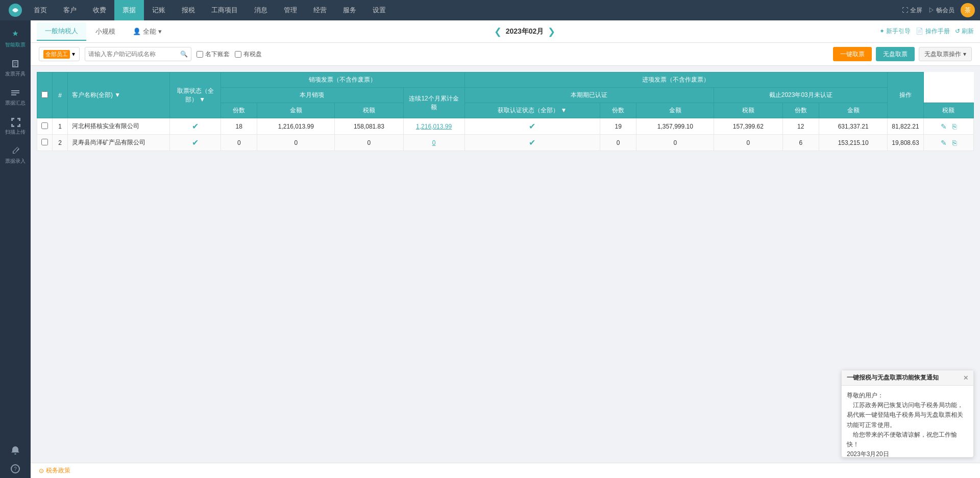 Image resolution: width=980 pixels, height=478 pixels. I want to click on col-current-period-certified-header: 本期期已认证, so click(589, 95).